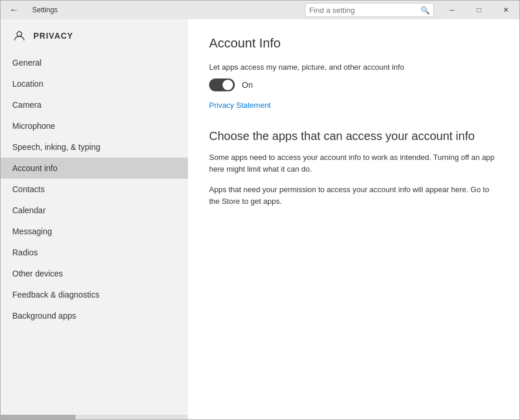 The width and height of the screenshot is (520, 420). Describe the element at coordinates (354, 67) in the screenshot. I see `toggle-description: Let apps access my name, picture, and ot…` at that location.